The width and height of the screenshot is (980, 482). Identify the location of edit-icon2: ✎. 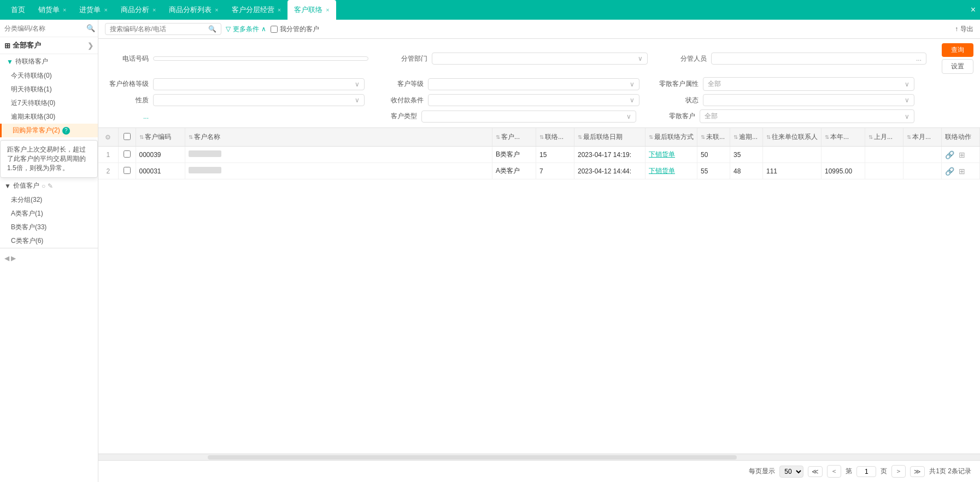
(50, 186).